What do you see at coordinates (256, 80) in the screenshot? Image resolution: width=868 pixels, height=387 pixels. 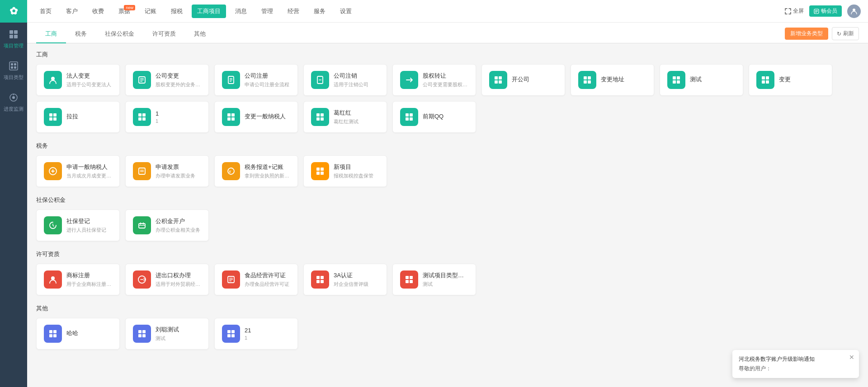 I see `card-zhuce: 公司注册 申请公司注册全流程` at bounding box center [256, 80].